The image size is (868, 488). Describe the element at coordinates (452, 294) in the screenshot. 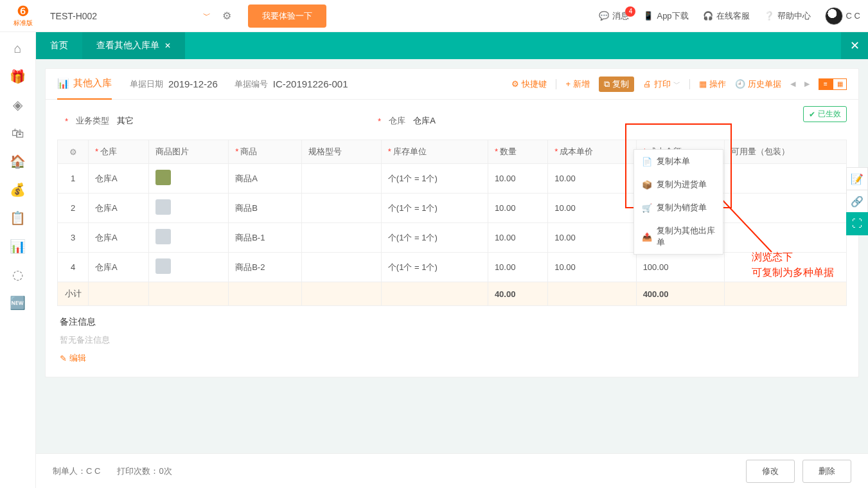

I see `subtotal-row: 小计40.00400.00` at that location.